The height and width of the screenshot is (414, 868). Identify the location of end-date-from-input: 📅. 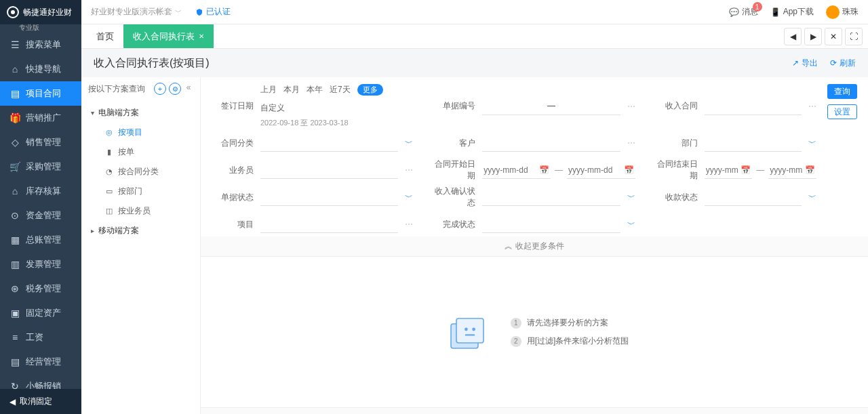
(728, 170).